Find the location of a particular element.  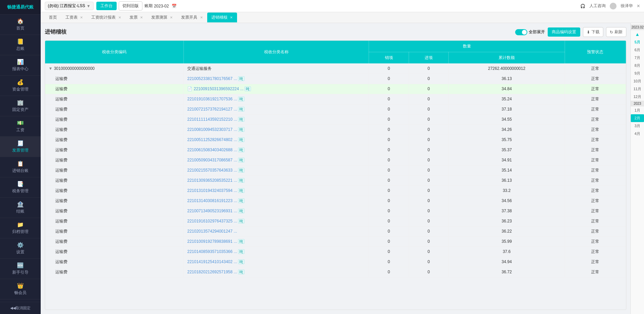

cal-month-12: 12月 is located at coordinates (638, 97).